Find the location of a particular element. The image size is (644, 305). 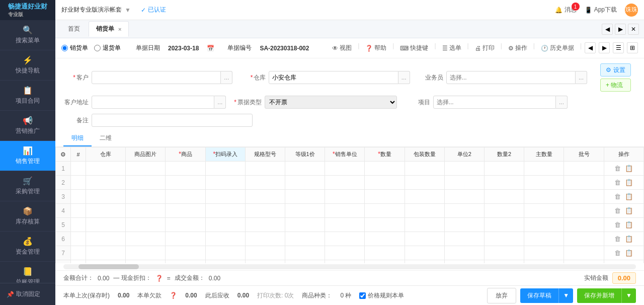

radio-return: 退货单 is located at coordinates (108, 48).